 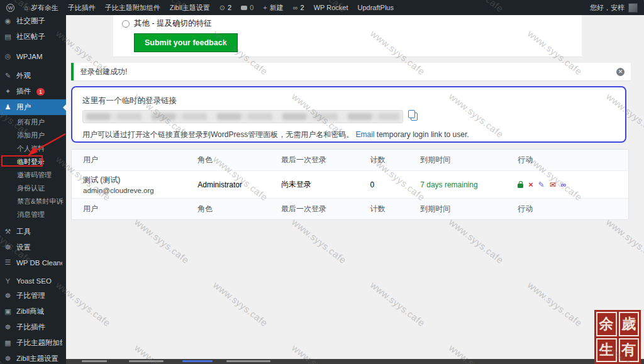 What do you see at coordinates (243, 117) in the screenshot?
I see `temporary-login-link-field` at bounding box center [243, 117].